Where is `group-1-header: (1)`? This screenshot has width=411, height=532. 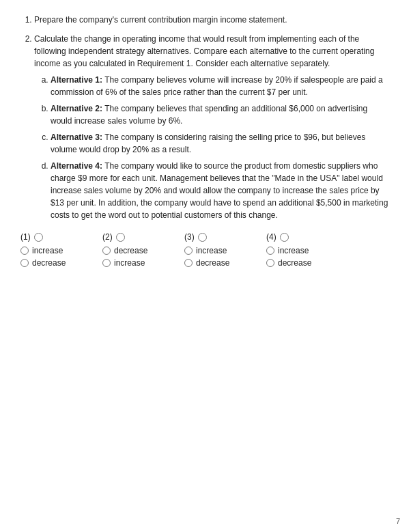
group-1-header: (1) is located at coordinates (61, 237).